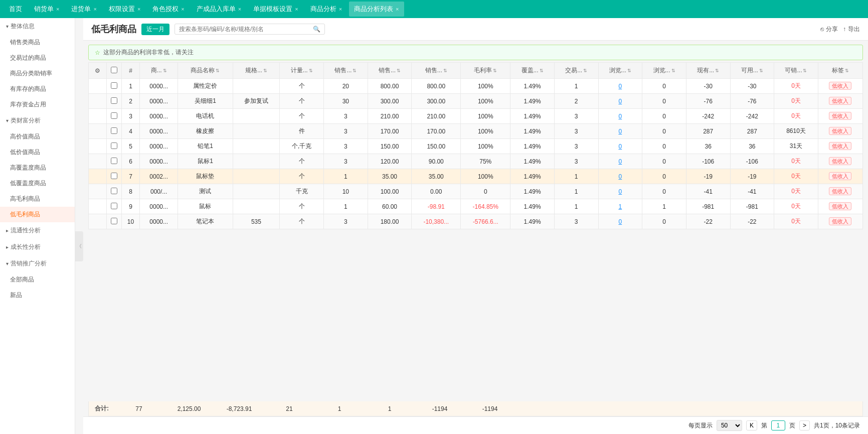 The image size is (868, 434). I want to click on sidebar-item-high-coverage: 高覆盖度商品, so click(37, 168).